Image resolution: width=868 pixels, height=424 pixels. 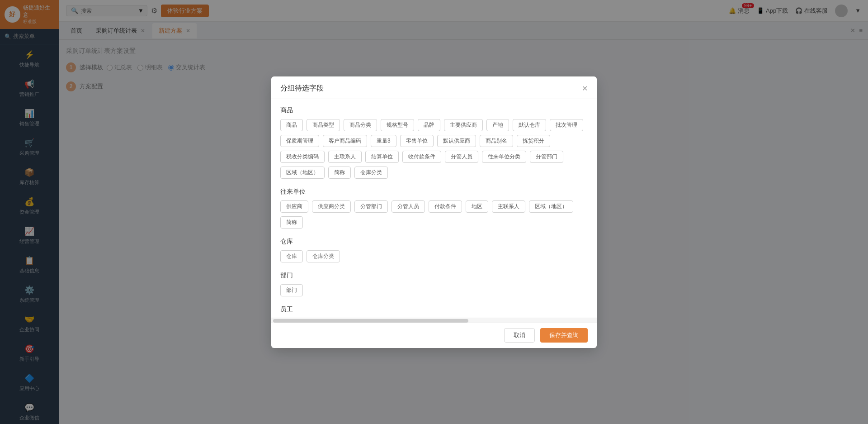 What do you see at coordinates (397, 125) in the screenshot?
I see `field-tag-goods-3: 规格型号` at bounding box center [397, 125].